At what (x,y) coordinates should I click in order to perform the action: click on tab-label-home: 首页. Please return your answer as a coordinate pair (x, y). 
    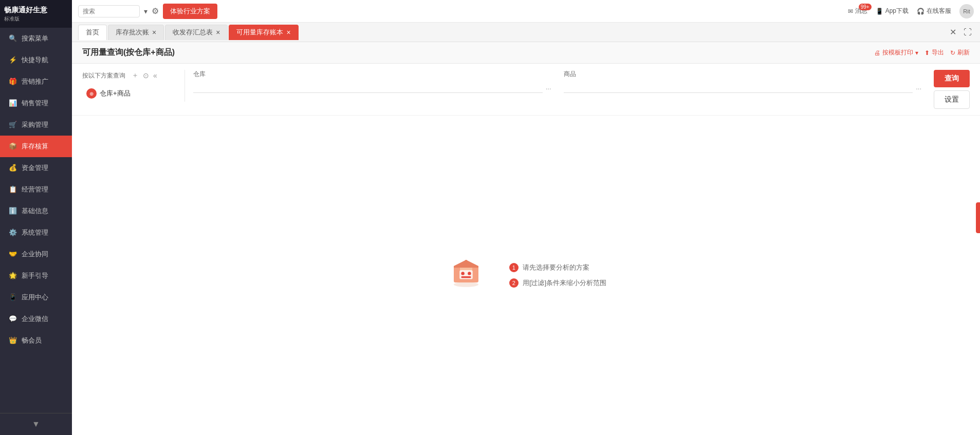
    Looking at the image, I should click on (93, 32).